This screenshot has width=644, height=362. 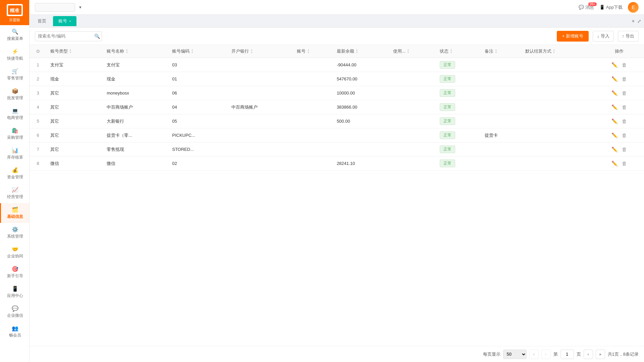 I want to click on import-button: ↓ 导入, so click(x=603, y=36).